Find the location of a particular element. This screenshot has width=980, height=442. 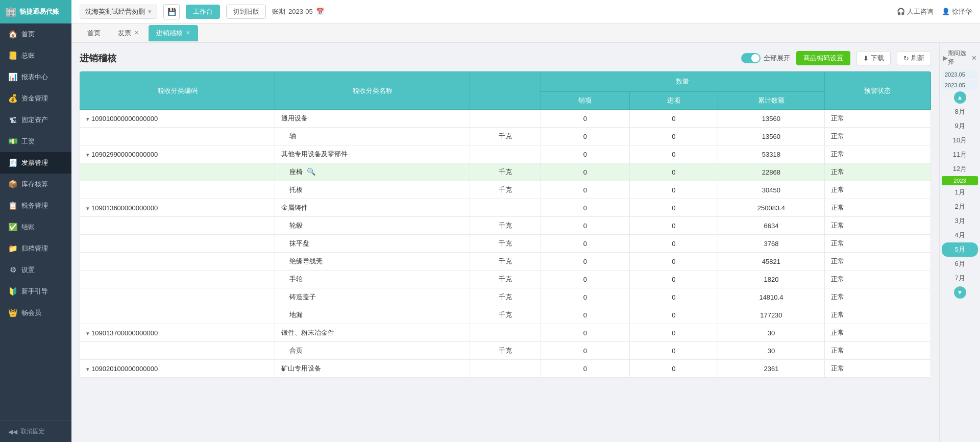

tab-home: 首页 is located at coordinates (94, 33).